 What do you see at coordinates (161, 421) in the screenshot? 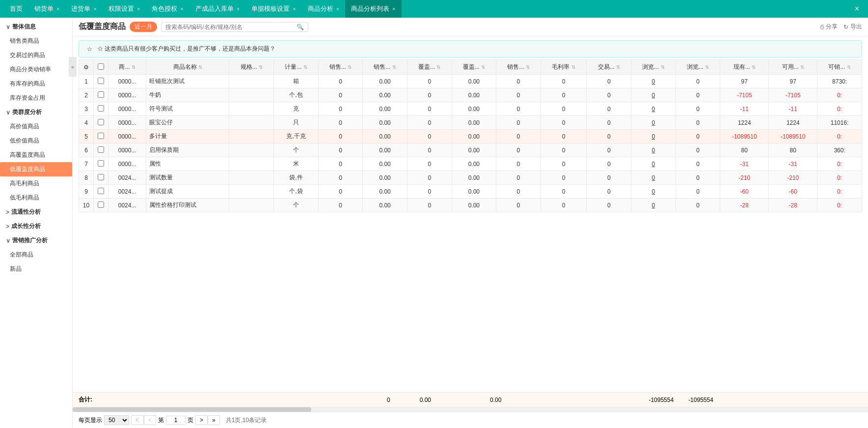
I see `page-label-prefix: 第` at bounding box center [161, 421].